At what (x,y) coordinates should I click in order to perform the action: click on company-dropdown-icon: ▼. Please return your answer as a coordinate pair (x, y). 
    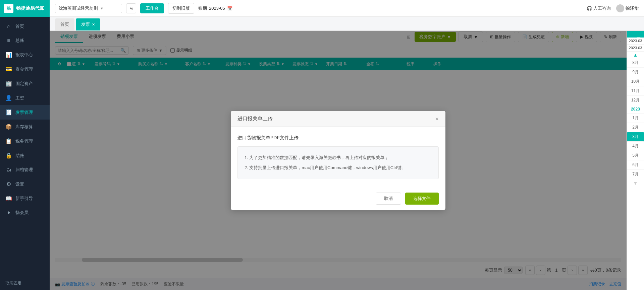
    Looking at the image, I should click on (102, 8).